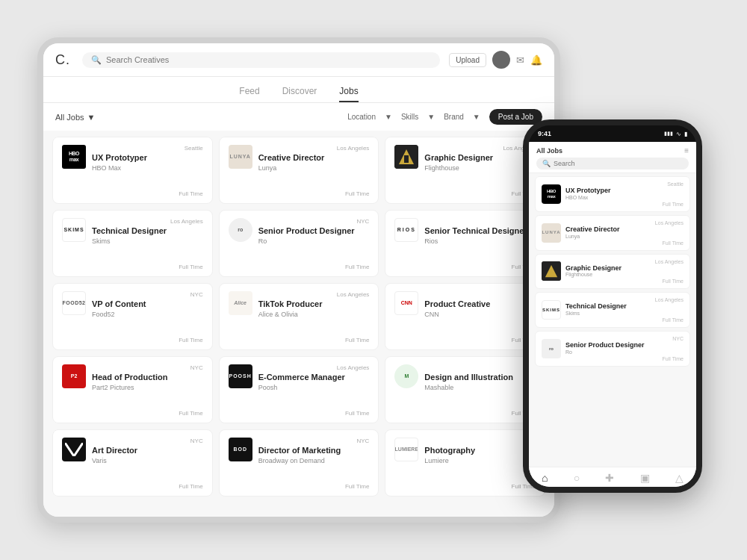 This screenshot has height=560, width=747. Describe the element at coordinates (70, 117) in the screenshot. I see `all-jobs-label: All Jobs` at that location.